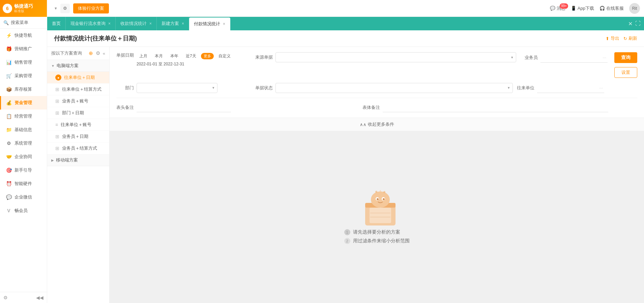 The height and width of the screenshot is (303, 644). Describe the element at coordinates (150, 24) in the screenshot. I see `tab-receipts-close: ×` at that location.